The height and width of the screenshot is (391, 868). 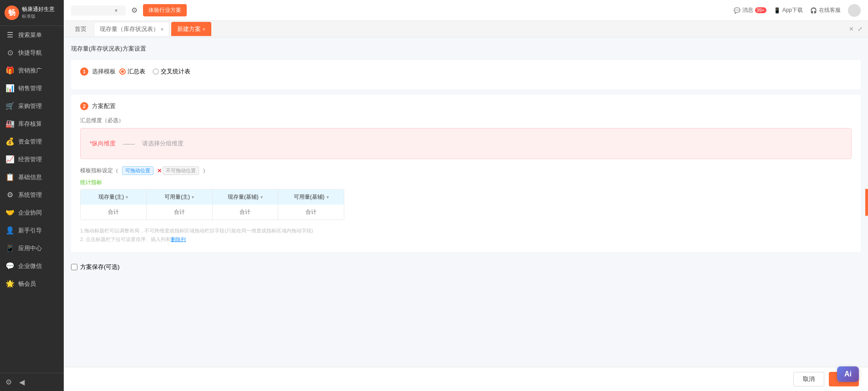 What do you see at coordinates (788, 10) in the screenshot?
I see `topbar-app: 📱 App下载` at bounding box center [788, 10].